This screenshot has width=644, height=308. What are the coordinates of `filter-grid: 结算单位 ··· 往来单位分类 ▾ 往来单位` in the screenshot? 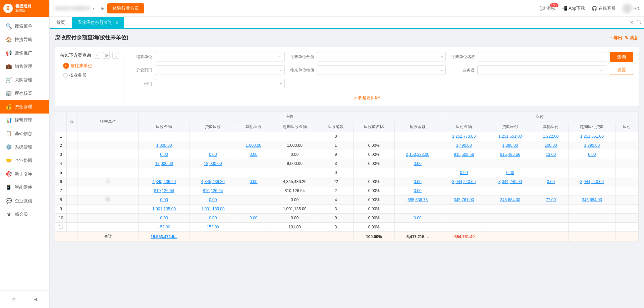 It's located at (368, 70).